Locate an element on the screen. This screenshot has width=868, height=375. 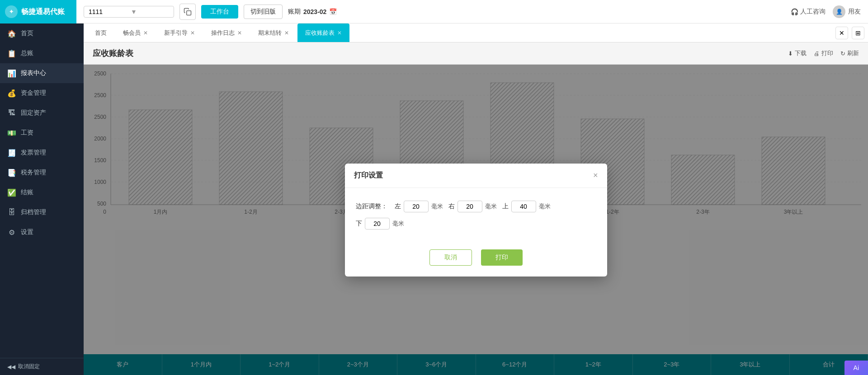
bottom-margin-input is located at coordinates (377, 224).